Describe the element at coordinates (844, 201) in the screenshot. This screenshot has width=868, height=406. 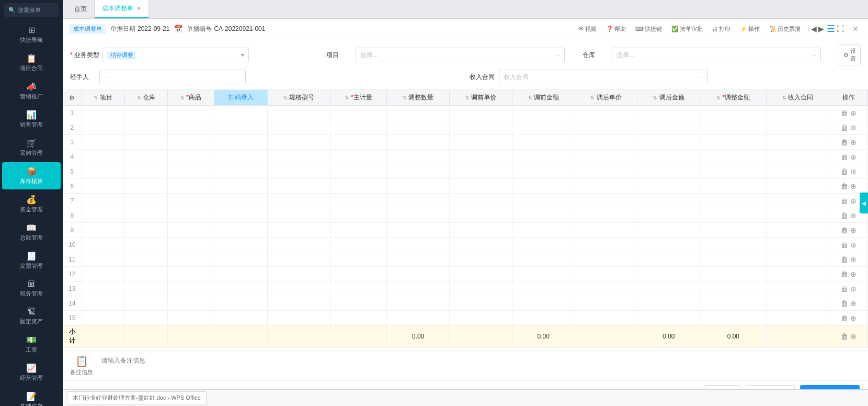
I see `delete-row-btn-7: 🗑` at that location.